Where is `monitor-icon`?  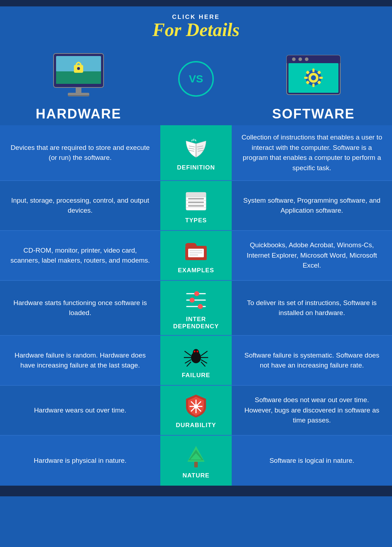 monitor-icon is located at coordinates (79, 77).